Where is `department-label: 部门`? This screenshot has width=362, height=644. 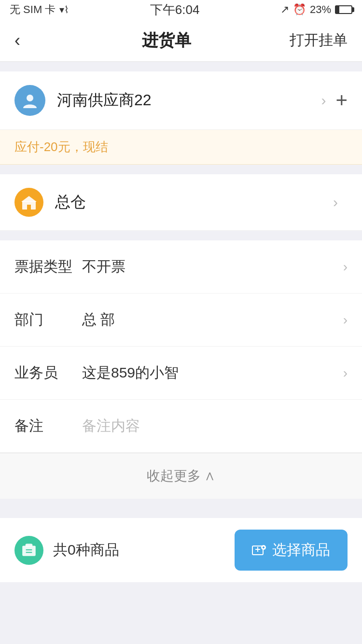
department-label: 部门 is located at coordinates (48, 320).